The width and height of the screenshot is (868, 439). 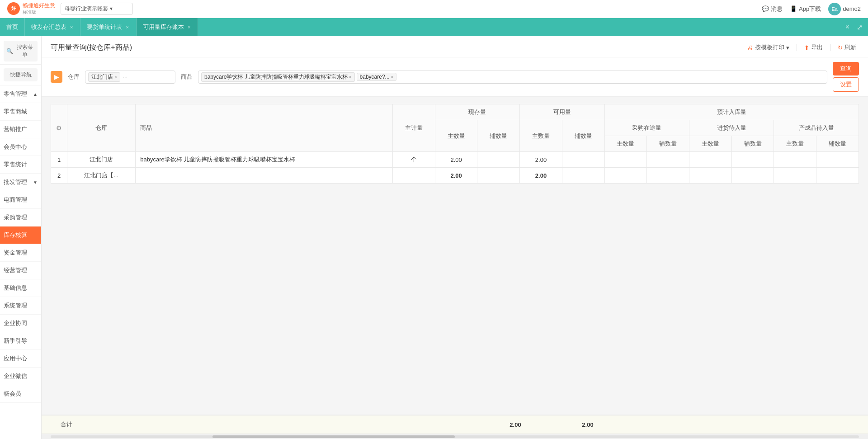 What do you see at coordinates (711, 144) in the screenshot?
I see `th-inbound-main: 主数量` at bounding box center [711, 144].